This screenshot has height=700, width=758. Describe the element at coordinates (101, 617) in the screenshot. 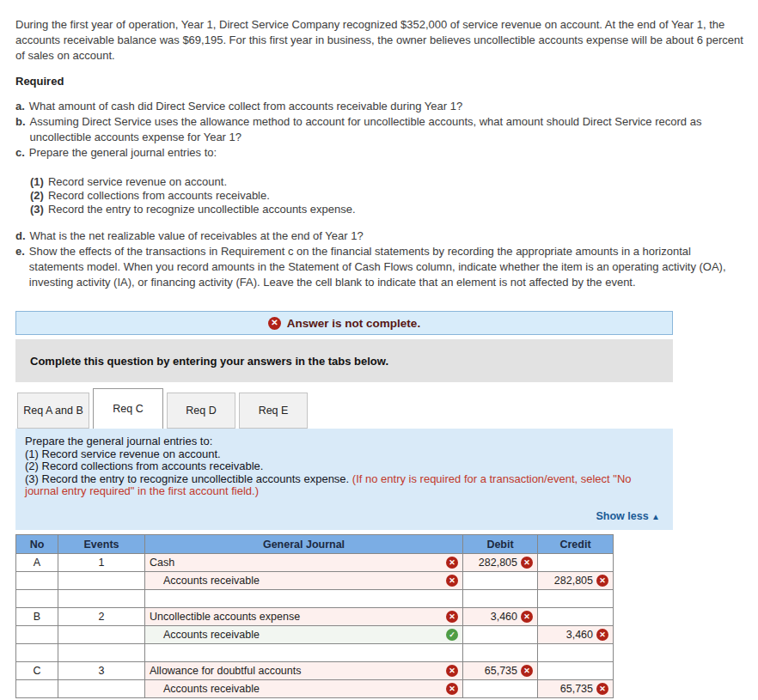

I see `row-event: 2` at that location.